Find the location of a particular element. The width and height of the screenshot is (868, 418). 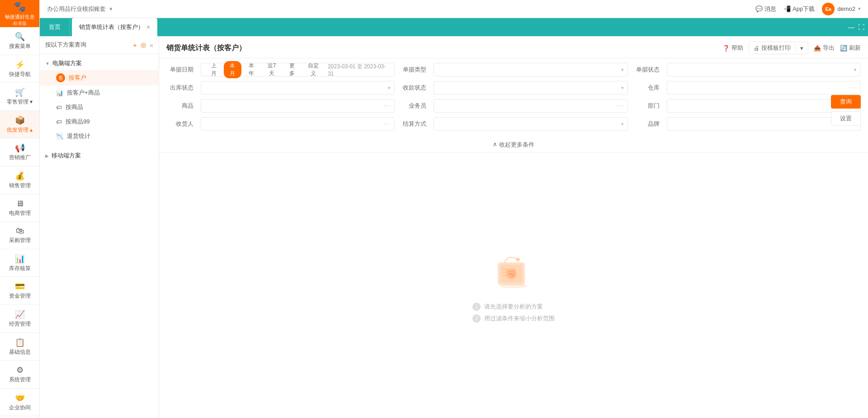

active-tab-label: 销货单统计表（按客户） is located at coordinates (111, 27).